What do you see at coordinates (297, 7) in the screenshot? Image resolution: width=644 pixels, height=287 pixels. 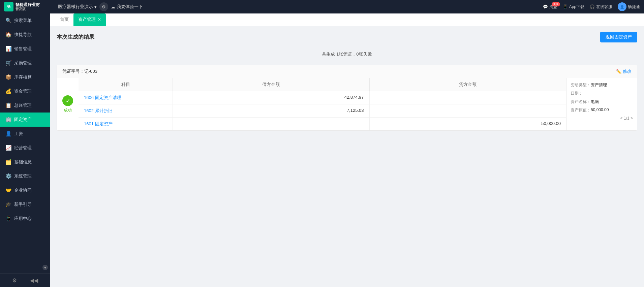 I see `top-nav-center: 医疗器械行业演示 ▾ ⚙ ☁ 我要体验一下` at bounding box center [297, 7].